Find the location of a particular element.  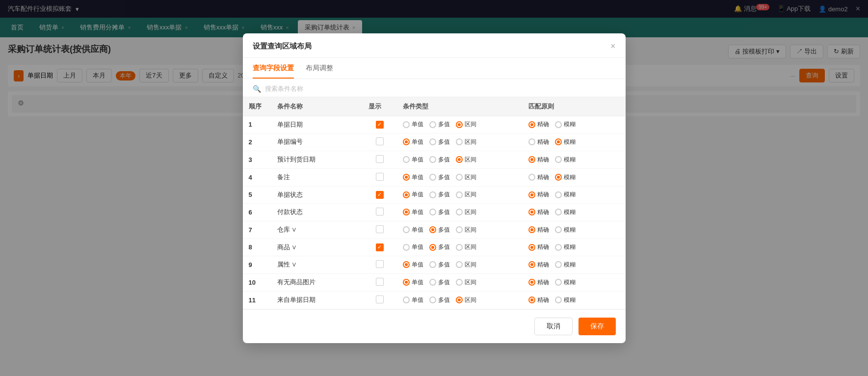

radio-match-精确-9: 精确 is located at coordinates (539, 283).